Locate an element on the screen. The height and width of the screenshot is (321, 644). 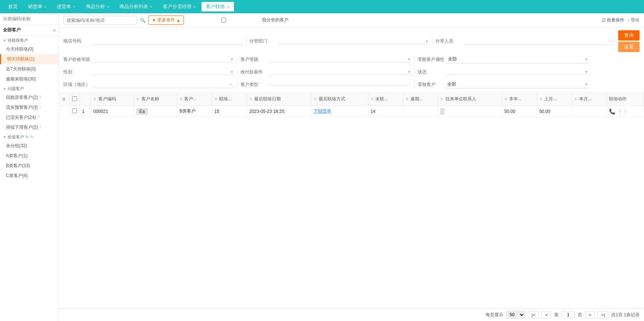
gender-select: ▾ is located at coordinates (163, 72).